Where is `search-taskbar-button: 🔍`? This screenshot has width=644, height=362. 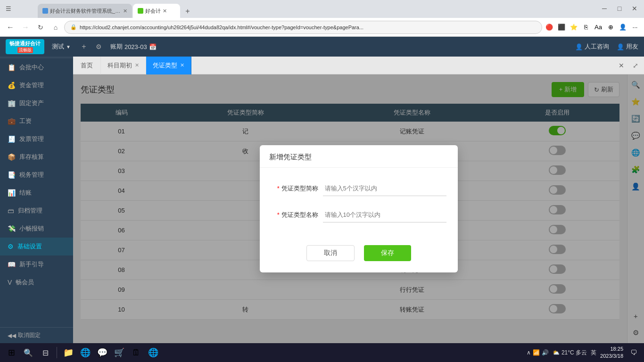 search-taskbar-button: 🔍 is located at coordinates (28, 353).